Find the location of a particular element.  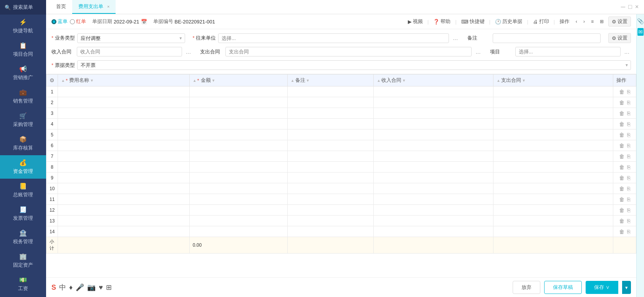

row-5-remark is located at coordinates (330, 135).